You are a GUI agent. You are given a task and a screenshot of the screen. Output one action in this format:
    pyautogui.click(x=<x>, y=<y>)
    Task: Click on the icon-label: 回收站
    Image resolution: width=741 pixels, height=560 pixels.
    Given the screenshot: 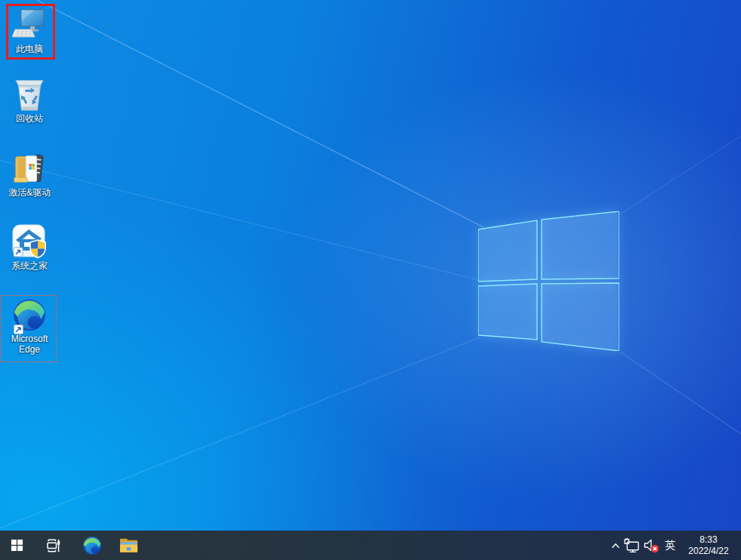 What is the action you would take?
    pyautogui.click(x=29, y=118)
    